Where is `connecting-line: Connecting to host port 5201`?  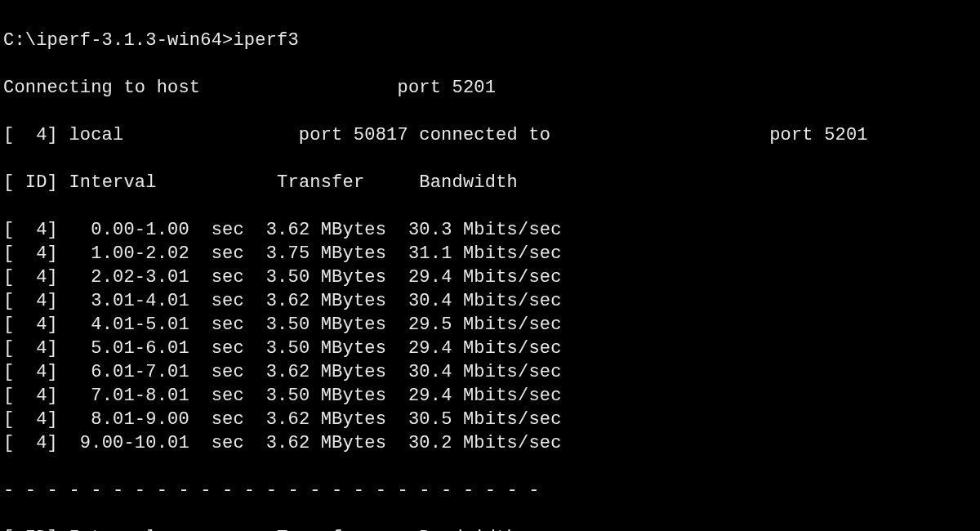
connecting-line: Connecting to host port 5201 is located at coordinates (490, 88).